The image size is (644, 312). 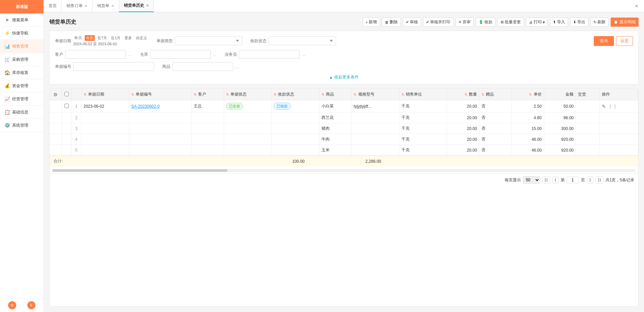 I want to click on sidebar-item-search-menu: ≡ 搜索菜单, so click(x=22, y=20).